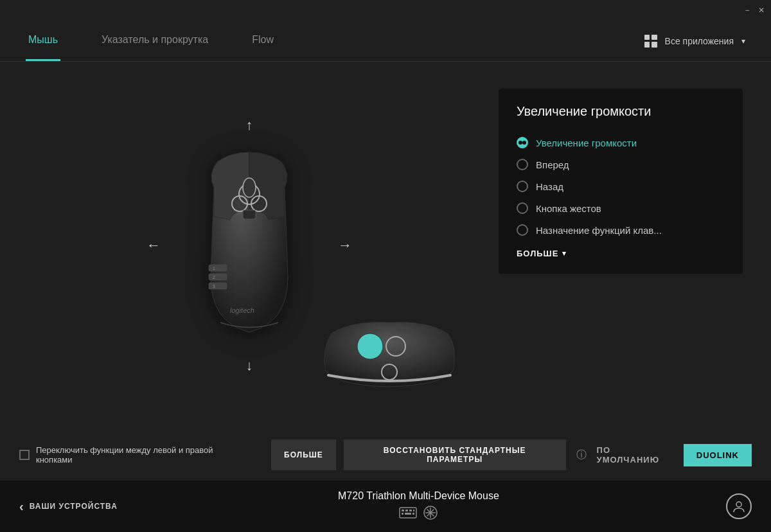 Image resolution: width=771 pixels, height=532 pixels. Describe the element at coordinates (134, 455) in the screenshot. I see `checkbox-row: Переключить функции между левой и правой…` at that location.